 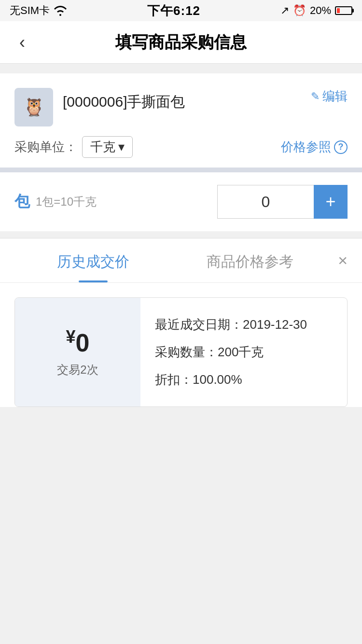 I want to click on battery-icon, so click(x=344, y=11).